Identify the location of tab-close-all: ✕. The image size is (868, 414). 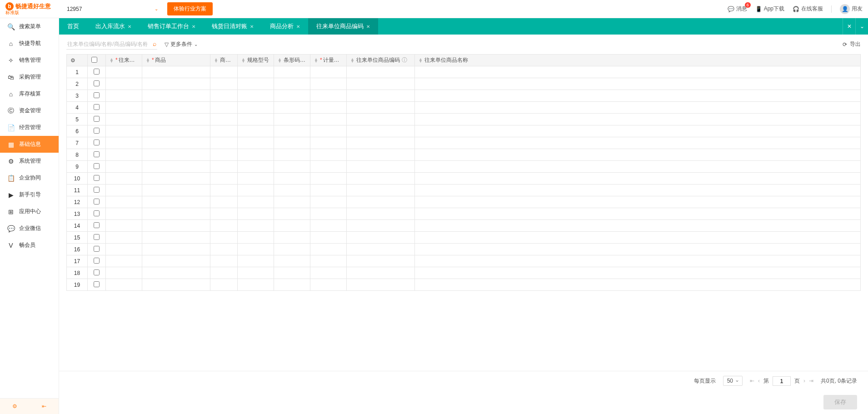
(849, 26).